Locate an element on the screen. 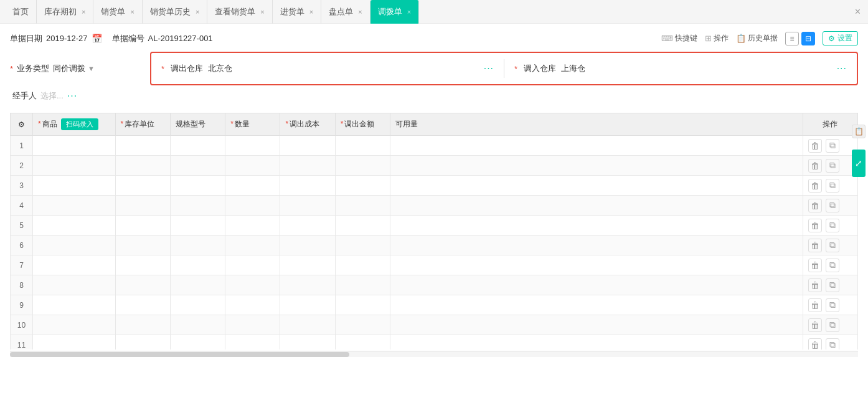  history-btn: 📋 历史单据 is located at coordinates (757, 39).